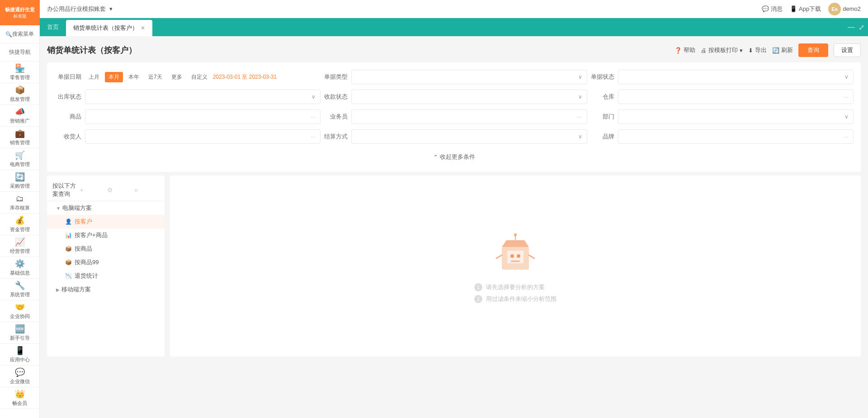  I want to click on recvstatus-label: 收款状态, so click(334, 97).